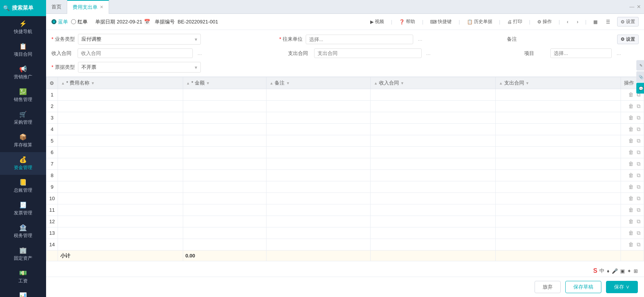 The width and height of the screenshot is (644, 297). What do you see at coordinates (595, 22) in the screenshot?
I see `grid-view-btn: ▦` at bounding box center [595, 22].